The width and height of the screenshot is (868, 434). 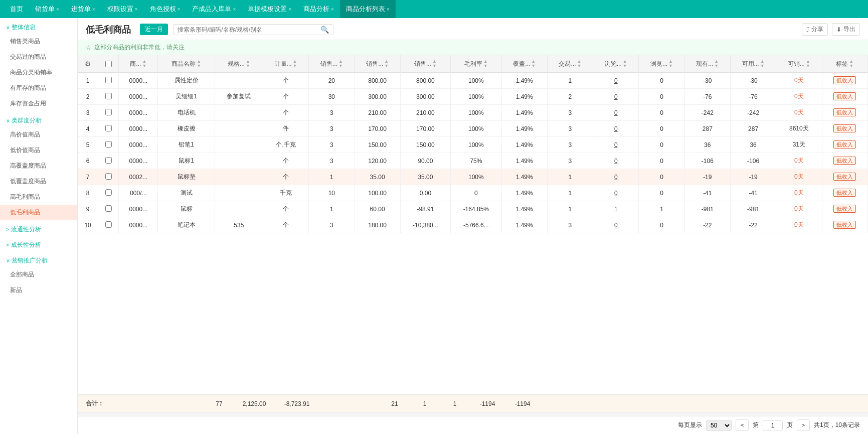 I want to click on sort-icon-sales_profit: ▲▼, so click(x=434, y=64).